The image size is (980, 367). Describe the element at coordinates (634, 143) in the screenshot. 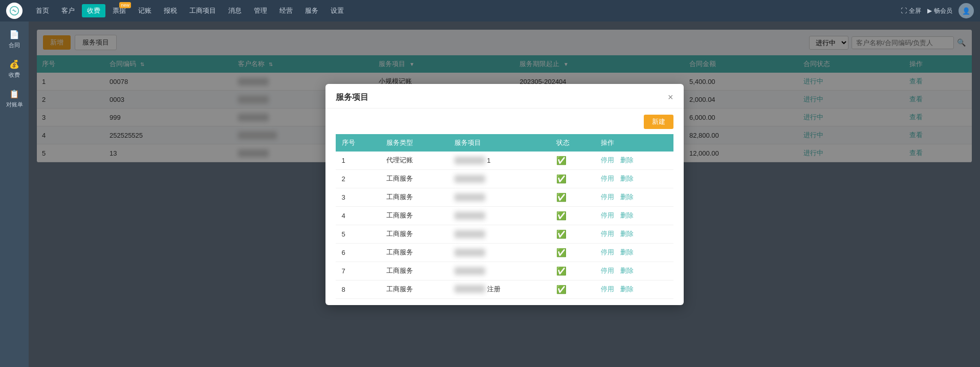

I see `modal-col-action: 操作` at that location.